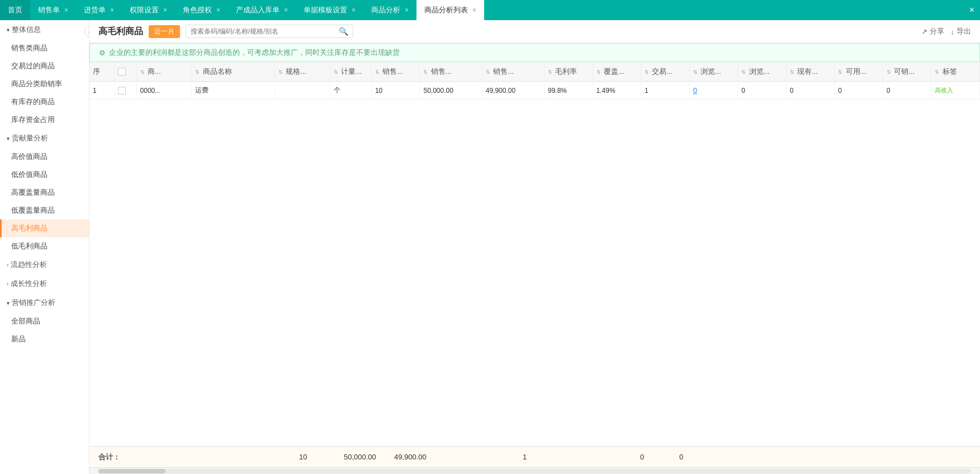 Image resolution: width=980 pixels, height=474 pixels. What do you see at coordinates (343, 31) in the screenshot?
I see `search-icon: 🔍` at bounding box center [343, 31].